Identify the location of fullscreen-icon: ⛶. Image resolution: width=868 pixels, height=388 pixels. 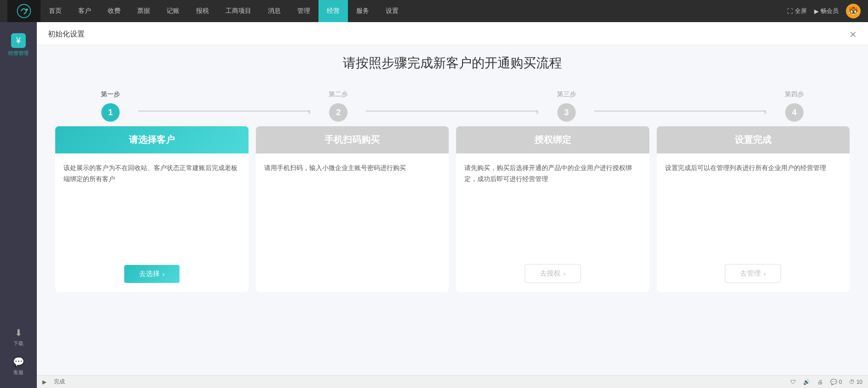
(790, 11).